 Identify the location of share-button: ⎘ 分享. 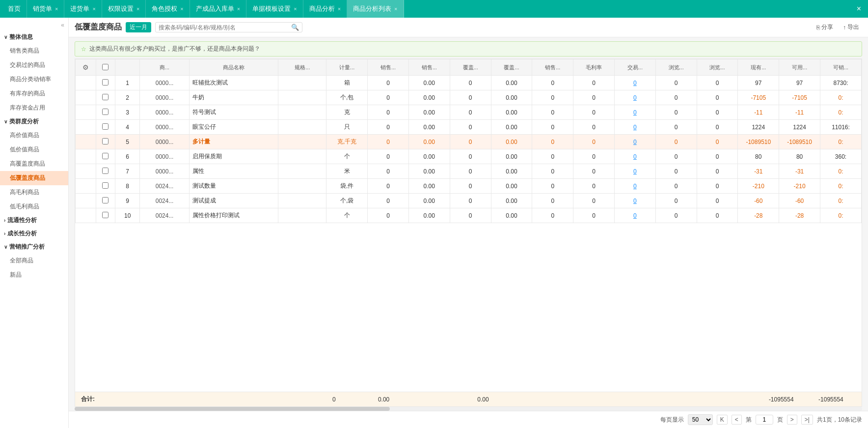
(825, 28).